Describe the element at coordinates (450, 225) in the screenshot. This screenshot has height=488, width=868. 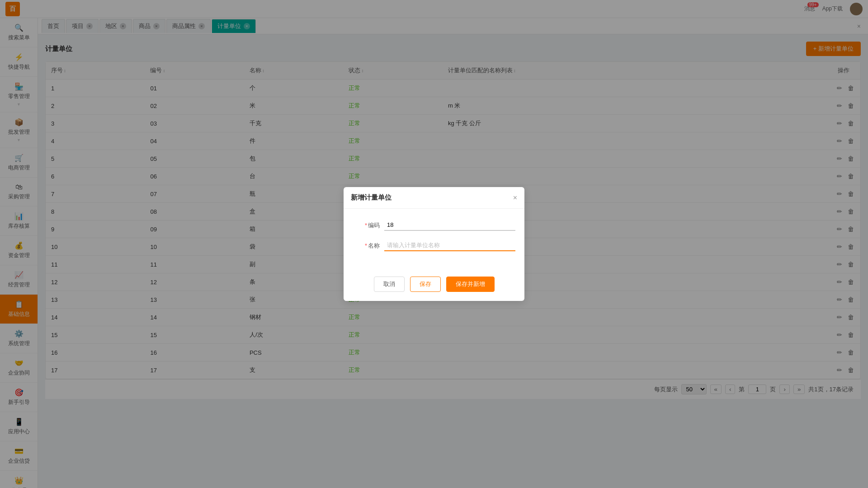
I see `code-input` at that location.